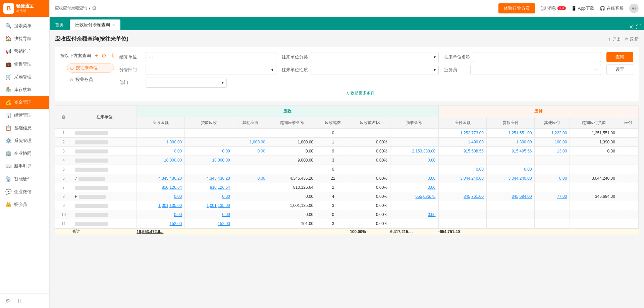  What do you see at coordinates (104, 56) in the screenshot?
I see `filter-settings-icon: ⊙` at bounding box center [104, 56].